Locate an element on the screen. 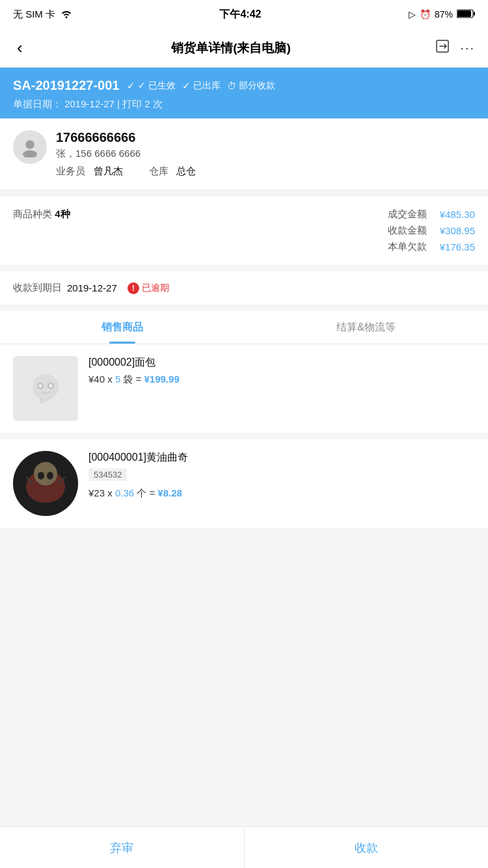  product-type-summary: 商品种类 4种 is located at coordinates (42, 230).